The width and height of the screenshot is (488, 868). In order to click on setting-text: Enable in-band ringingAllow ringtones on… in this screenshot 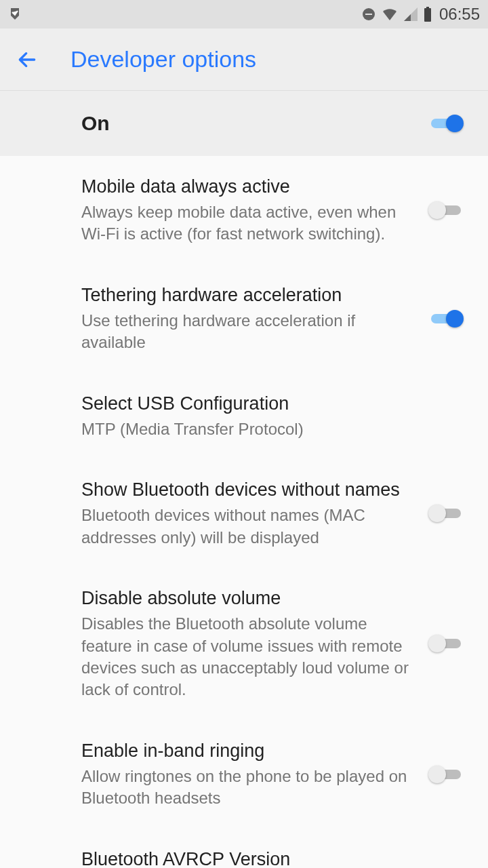, I will do `click(255, 774)`.